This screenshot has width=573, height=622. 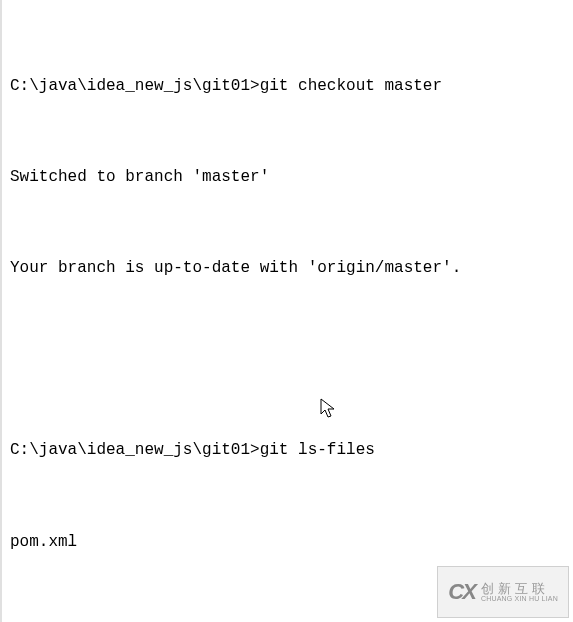 What do you see at coordinates (288, 86) in the screenshot?
I see `command-line: C:\java\idea_new_js\git01>git checkout m…` at bounding box center [288, 86].